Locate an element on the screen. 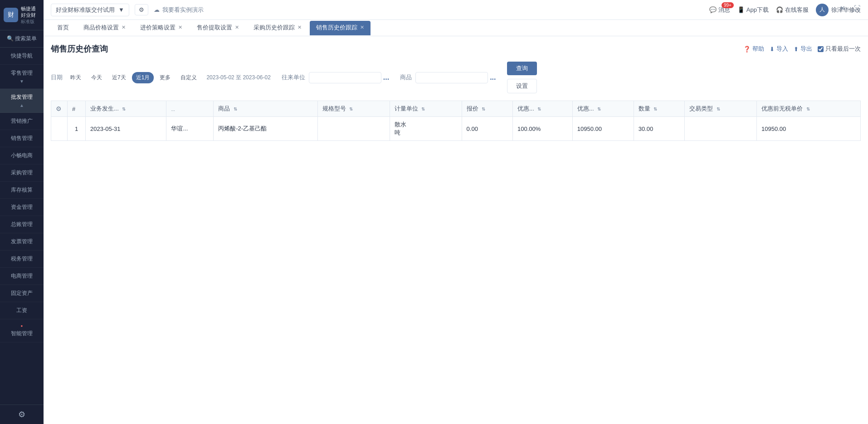  sidebar-item-smart: 智能管理 is located at coordinates (22, 331).